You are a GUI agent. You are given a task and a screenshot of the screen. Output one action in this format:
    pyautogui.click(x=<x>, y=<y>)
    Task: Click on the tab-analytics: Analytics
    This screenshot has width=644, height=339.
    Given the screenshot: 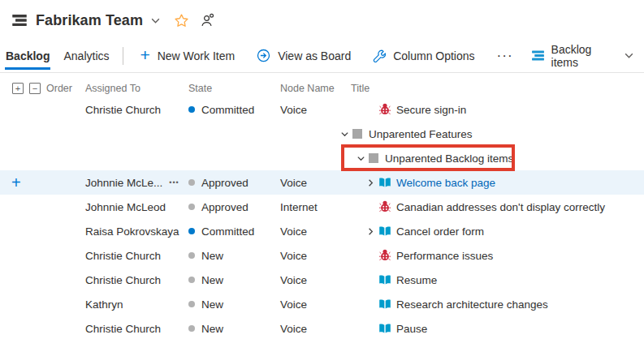 What is the action you would take?
    pyautogui.click(x=86, y=55)
    